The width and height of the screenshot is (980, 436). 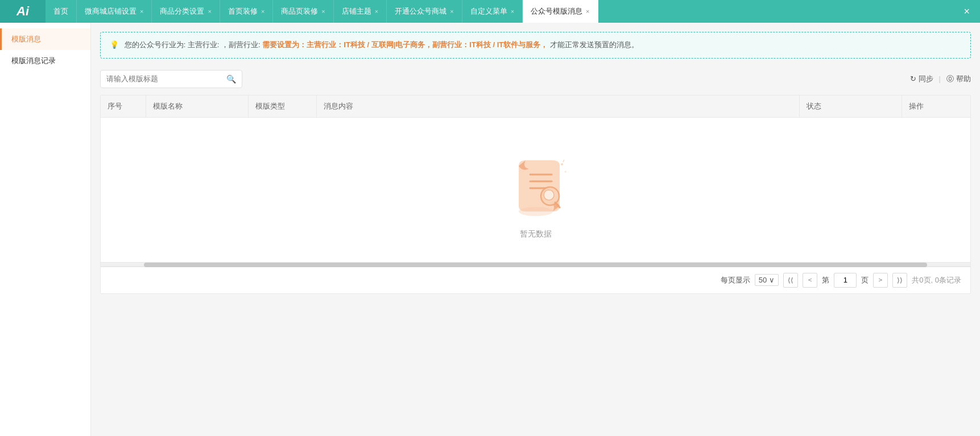 I want to click on notice-prefix: 您的公众号行业为: 主营行业: ，副营行业:, so click(x=192, y=44).